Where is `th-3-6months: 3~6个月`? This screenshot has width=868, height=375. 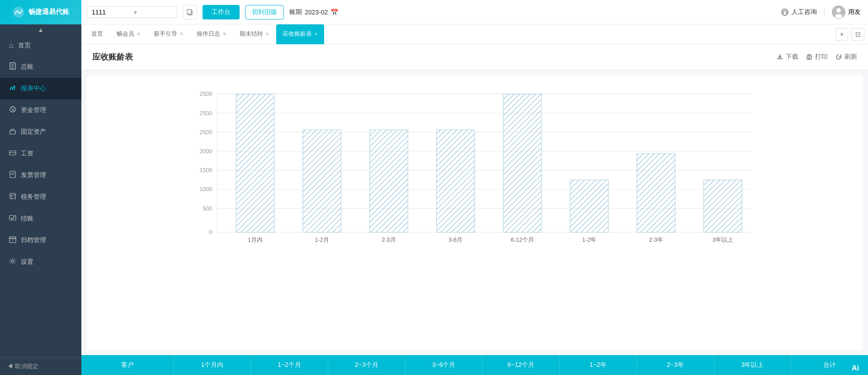
th-3-6months: 3~6个月 is located at coordinates (444, 365).